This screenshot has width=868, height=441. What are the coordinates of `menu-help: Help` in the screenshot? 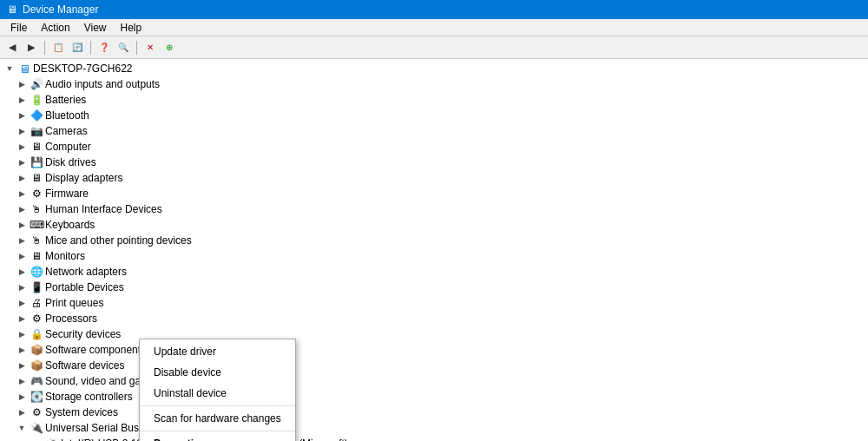 It's located at (132, 28).